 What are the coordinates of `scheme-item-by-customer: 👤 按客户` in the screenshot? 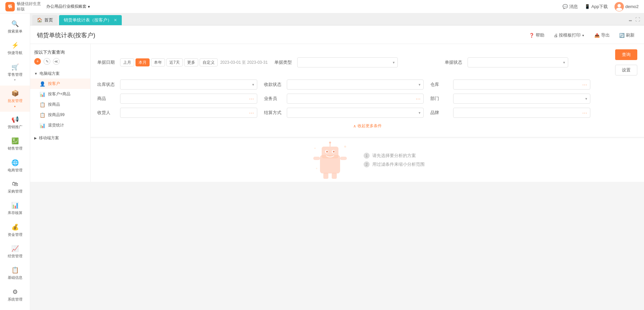 It's located at (60, 84).